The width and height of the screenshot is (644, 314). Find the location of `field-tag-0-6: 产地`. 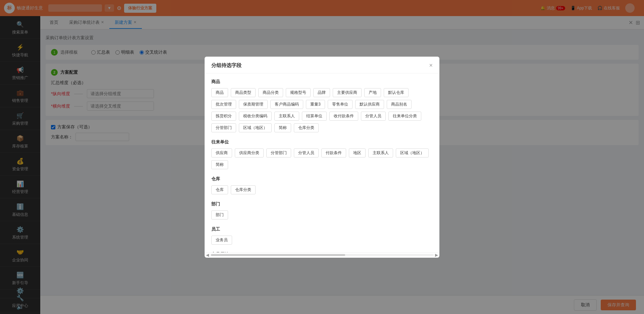

field-tag-0-6: 产地 is located at coordinates (373, 92).